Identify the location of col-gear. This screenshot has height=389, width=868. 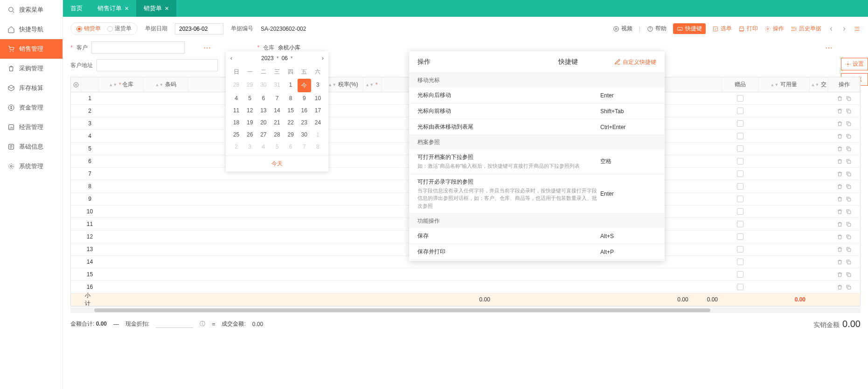
(76, 85).